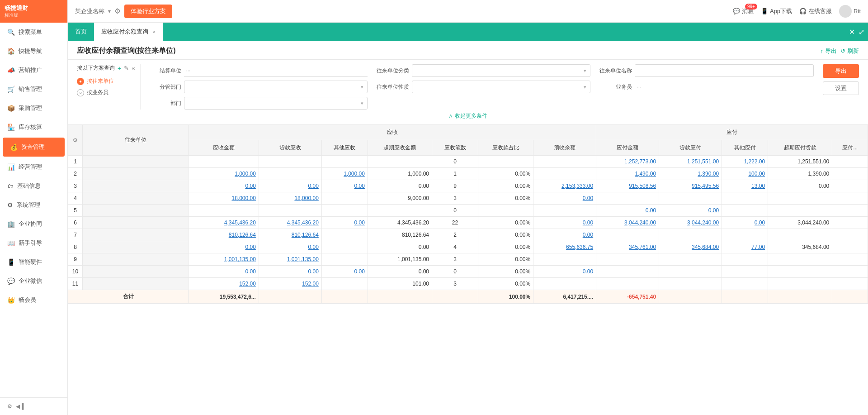 The height and width of the screenshot is (415, 868). I want to click on cell-no: 10, so click(75, 272).